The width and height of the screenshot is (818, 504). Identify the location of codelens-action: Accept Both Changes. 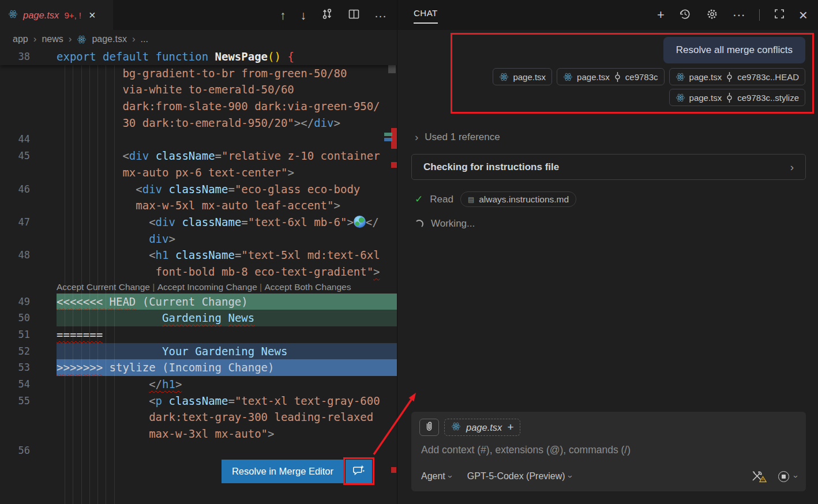
(307, 287).